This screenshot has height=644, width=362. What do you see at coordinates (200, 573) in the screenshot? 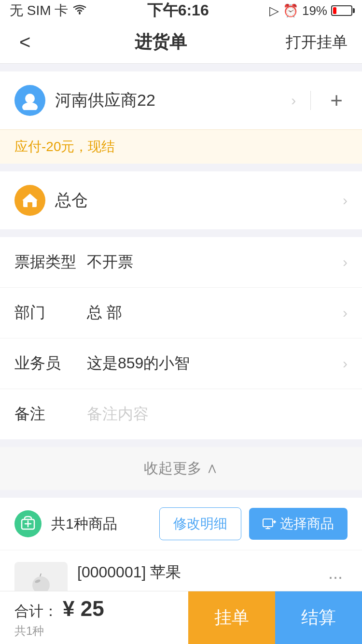
I see `product-name: [0000001] 苹果` at bounding box center [200, 573].